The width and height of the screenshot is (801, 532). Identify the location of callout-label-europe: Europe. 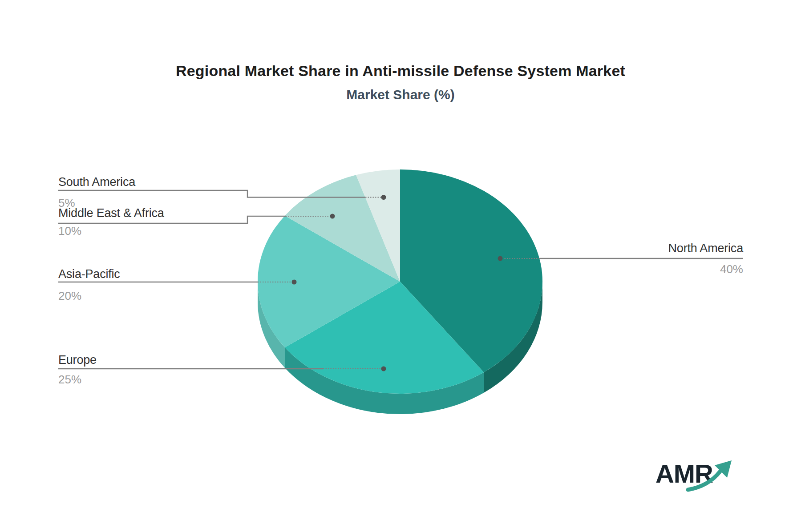
(77, 360).